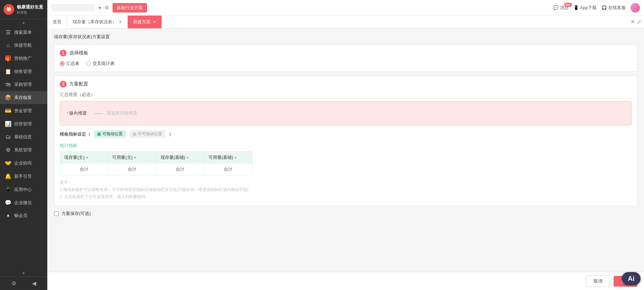 The height and width of the screenshot is (290, 644). What do you see at coordinates (346, 37) in the screenshot?
I see `page-title: 现存量(库存状况表)方案设置` at bounding box center [346, 37].